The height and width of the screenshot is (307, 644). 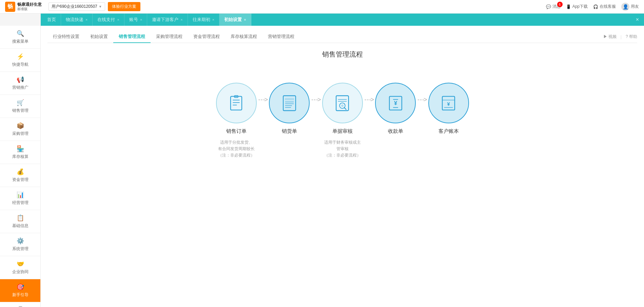 What do you see at coordinates (235, 20) in the screenshot?
I see `nav-tab-初始设置: 初始设置×` at bounding box center [235, 20].